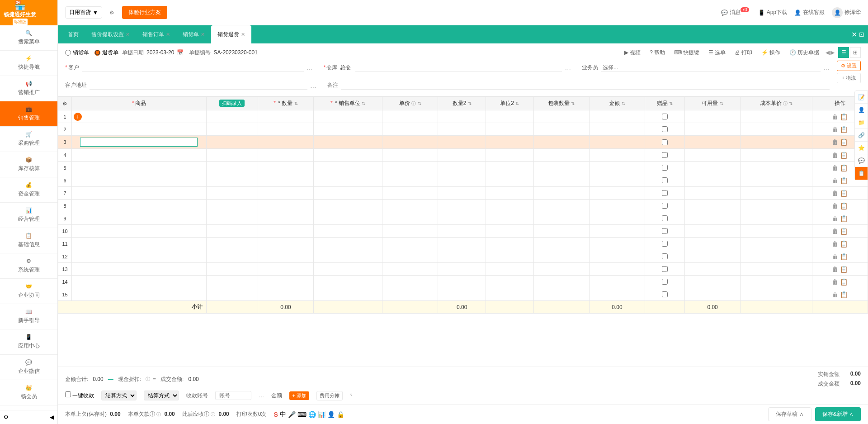 Image resolution: width=868 pixels, height=424 pixels. What do you see at coordinates (420, 103) in the screenshot?
I see `price-sort: ⇅` at bounding box center [420, 103].